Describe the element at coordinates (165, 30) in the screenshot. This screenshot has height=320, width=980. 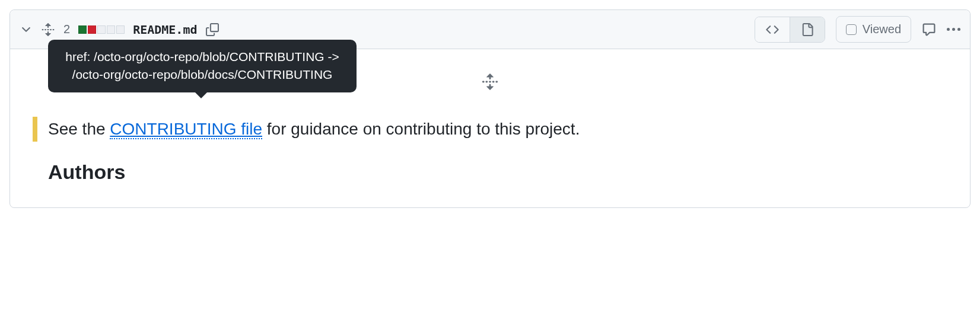
I see `filename: README.md` at that location.